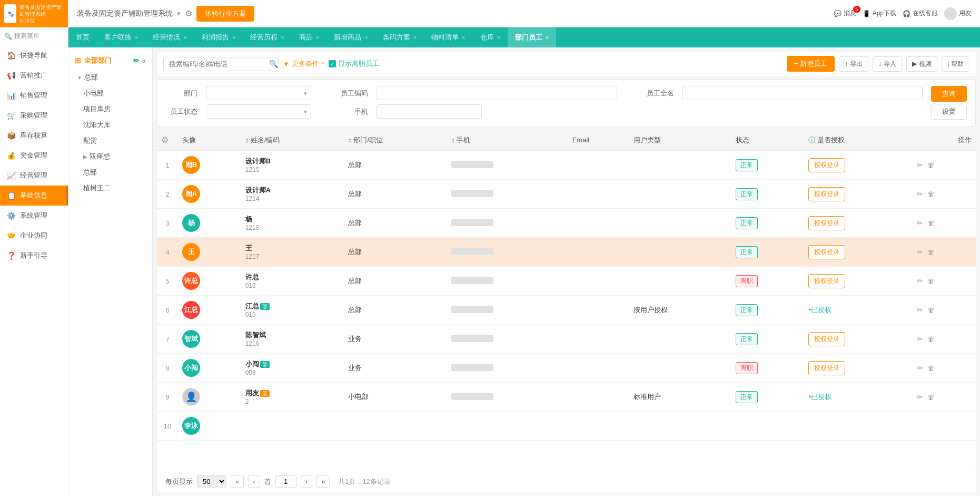 The height and width of the screenshot is (496, 980). Describe the element at coordinates (259, 112) in the screenshot. I see `emp-status-select` at that location.